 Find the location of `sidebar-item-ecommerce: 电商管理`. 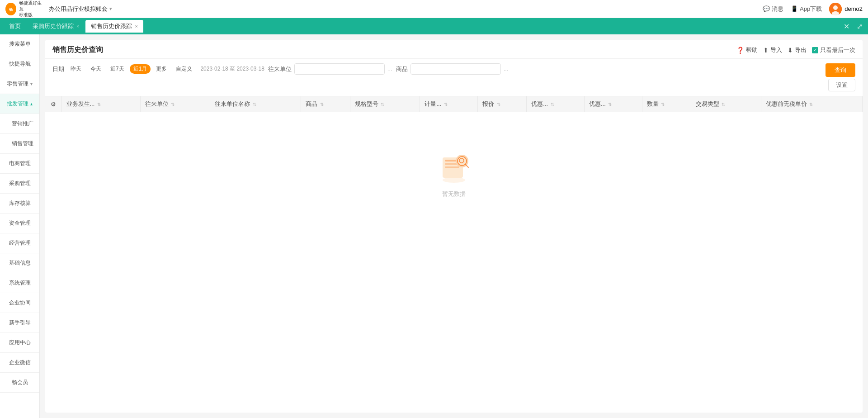

sidebar-item-ecommerce: 电商管理 is located at coordinates (20, 164).